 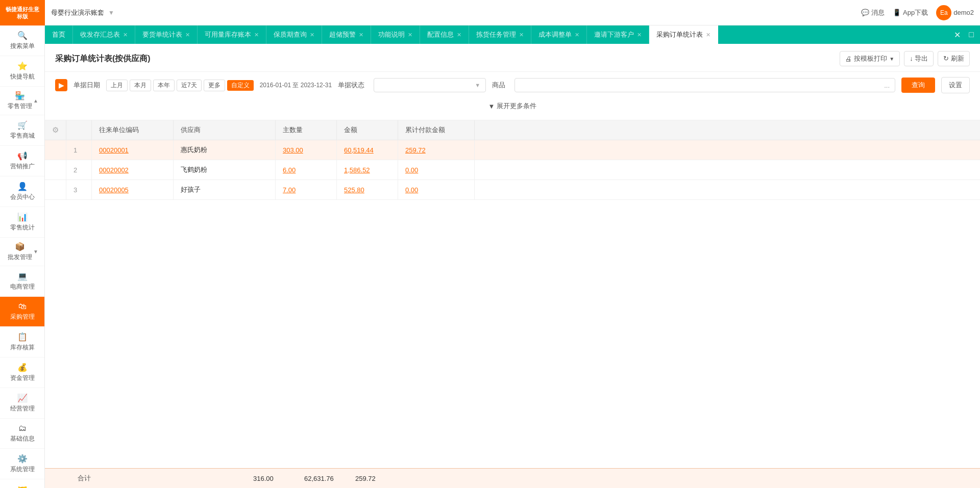 I want to click on row1-code: 00020001, so click(x=133, y=150).